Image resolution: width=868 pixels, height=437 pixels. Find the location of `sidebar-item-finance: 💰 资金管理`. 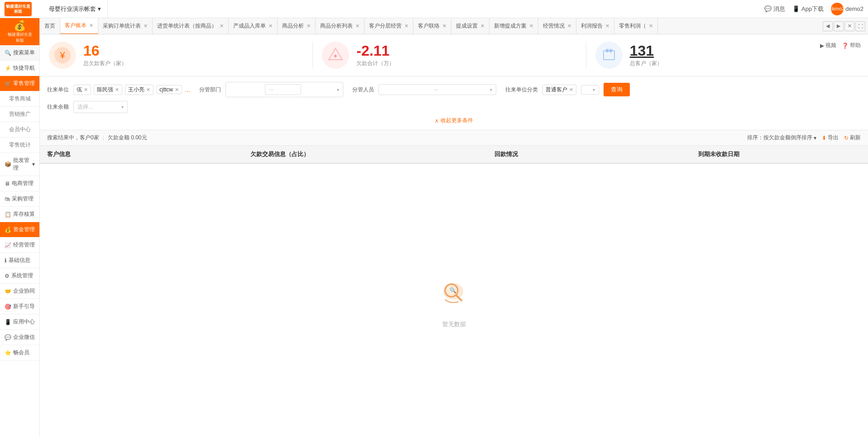

sidebar-item-finance: 💰 资金管理 is located at coordinates (20, 230).